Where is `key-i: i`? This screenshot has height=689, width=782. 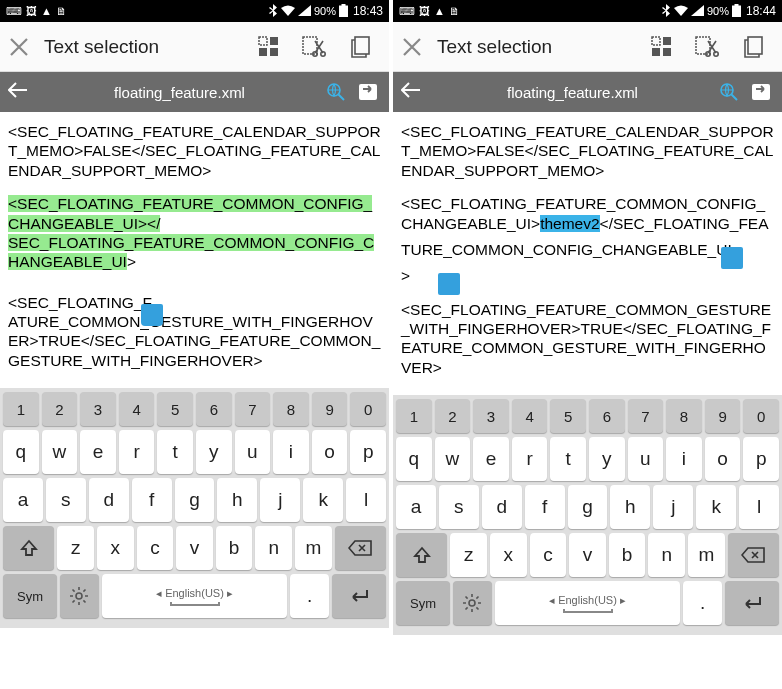
key-i: i is located at coordinates (291, 452).